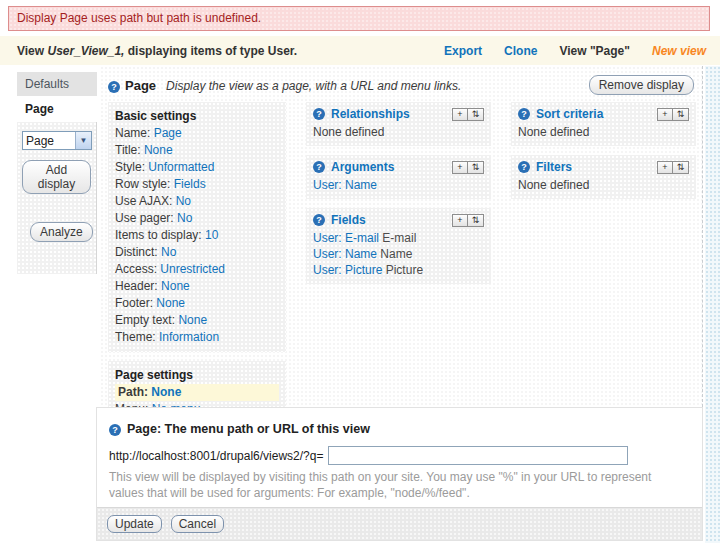 The width and height of the screenshot is (720, 558). I want to click on tab-page: Page, so click(57, 109).